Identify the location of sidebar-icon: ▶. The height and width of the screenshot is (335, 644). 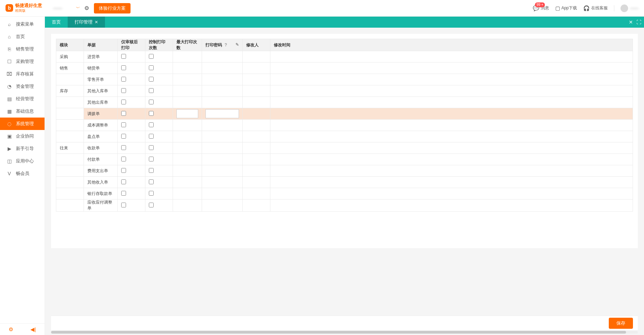
(9, 149).